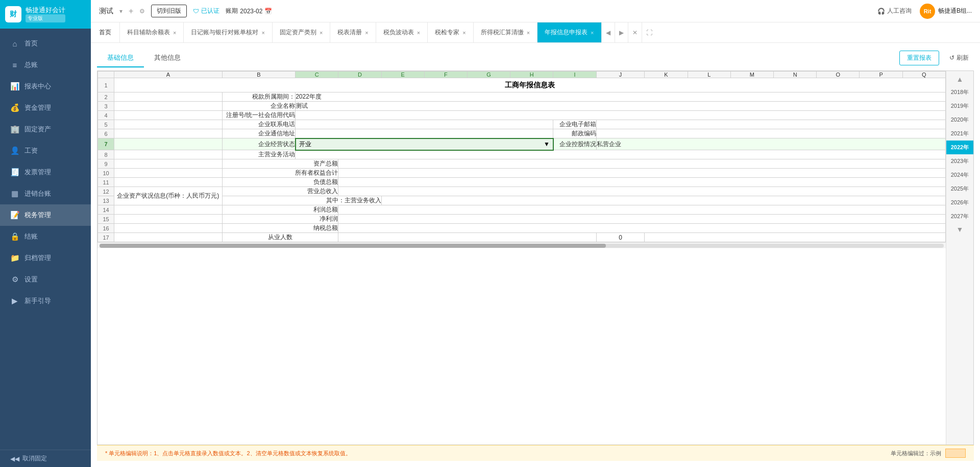 The image size is (980, 467). I want to click on service-btn: 🎧 人工咨询, so click(894, 11).